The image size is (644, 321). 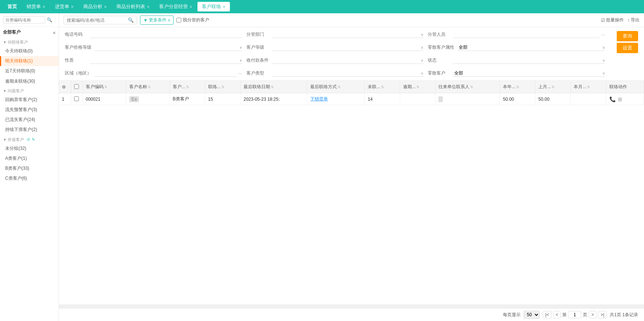 What do you see at coordinates (64, 7) in the screenshot?
I see `nav-purchase-order: 进货单 ✕` at bounding box center [64, 7].